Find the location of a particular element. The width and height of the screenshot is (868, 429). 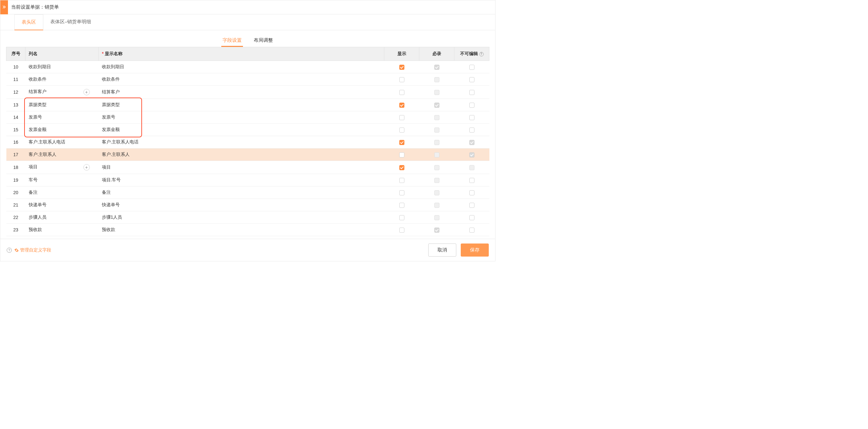

row-display-name: 发票金额 is located at coordinates (242, 130).